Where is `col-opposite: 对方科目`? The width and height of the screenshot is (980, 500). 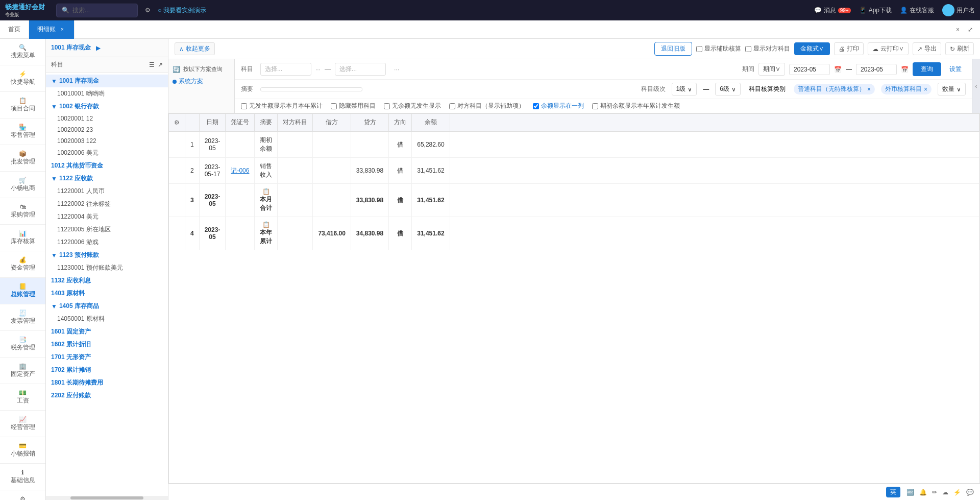 col-opposite: 对方科目 is located at coordinates (295, 123).